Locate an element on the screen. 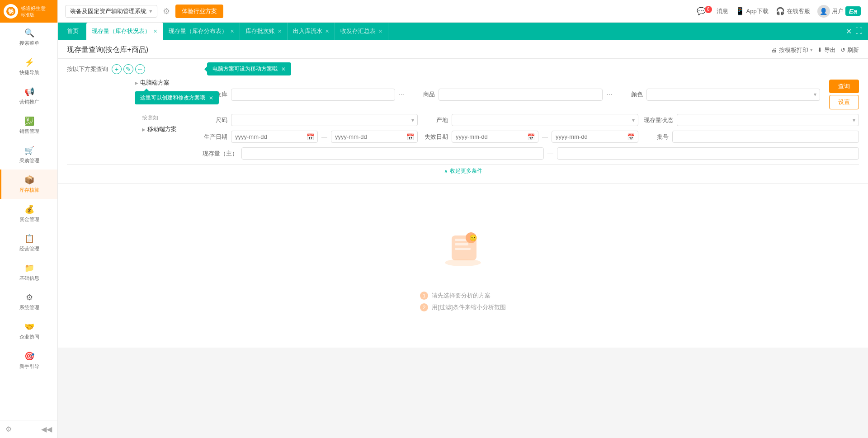 This screenshot has width=868, height=438. sidebar-item-库存核算: 📦 库存核算 is located at coordinates (29, 184).